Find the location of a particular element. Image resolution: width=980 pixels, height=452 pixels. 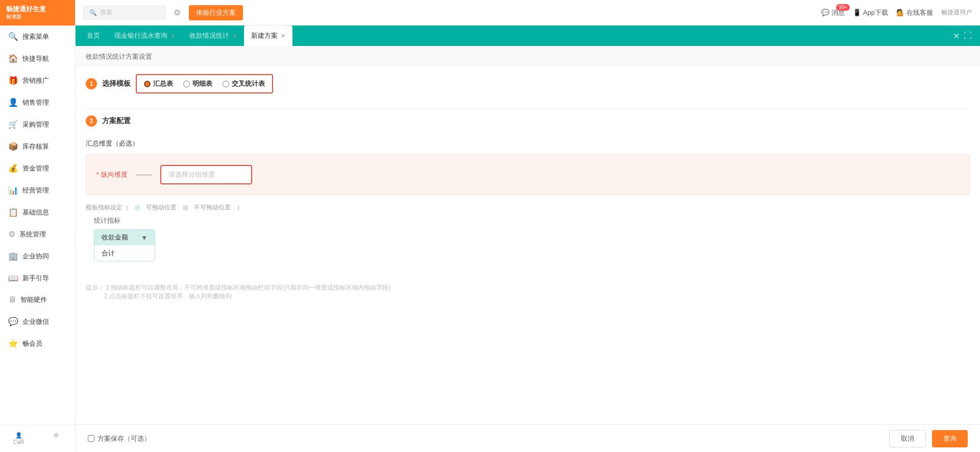

app-download-btn: 📱 App下载 is located at coordinates (871, 13).